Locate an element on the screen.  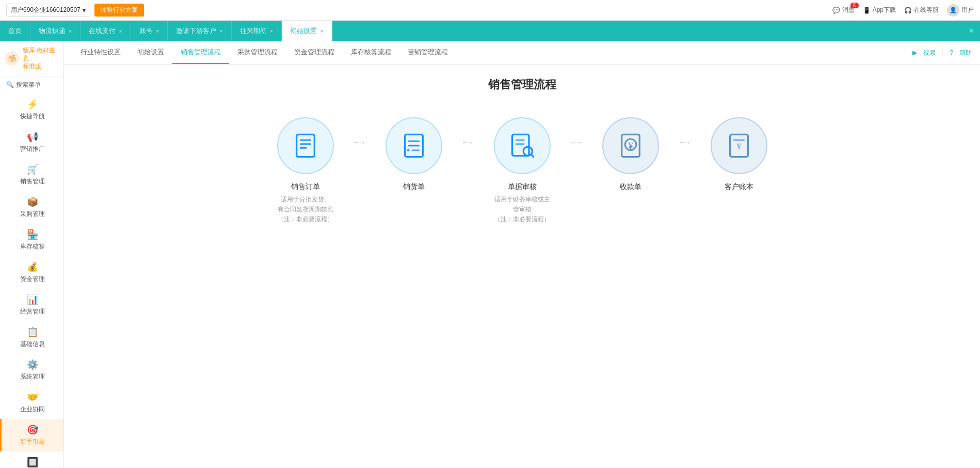
sub-tab-inventory-flow: 库存核算流程 is located at coordinates (371, 53).